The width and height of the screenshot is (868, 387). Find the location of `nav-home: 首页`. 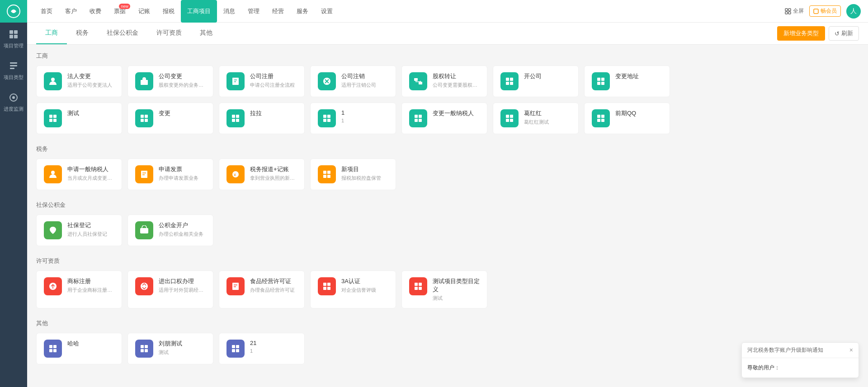

nav-home: 首页 is located at coordinates (47, 11).